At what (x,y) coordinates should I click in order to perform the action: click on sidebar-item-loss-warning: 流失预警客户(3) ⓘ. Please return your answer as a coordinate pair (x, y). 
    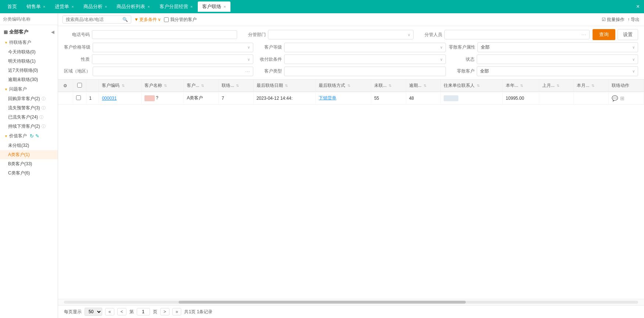
    Looking at the image, I should click on (29, 108).